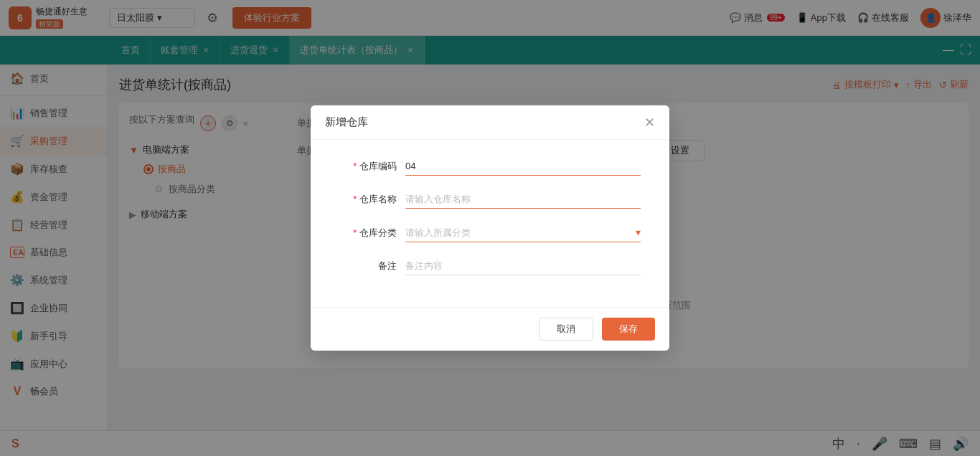  What do you see at coordinates (490, 224) in the screenshot?
I see `modal-body: 仓库编码 仓库名称 仓库分类 ▾ 备注` at bounding box center [490, 224].